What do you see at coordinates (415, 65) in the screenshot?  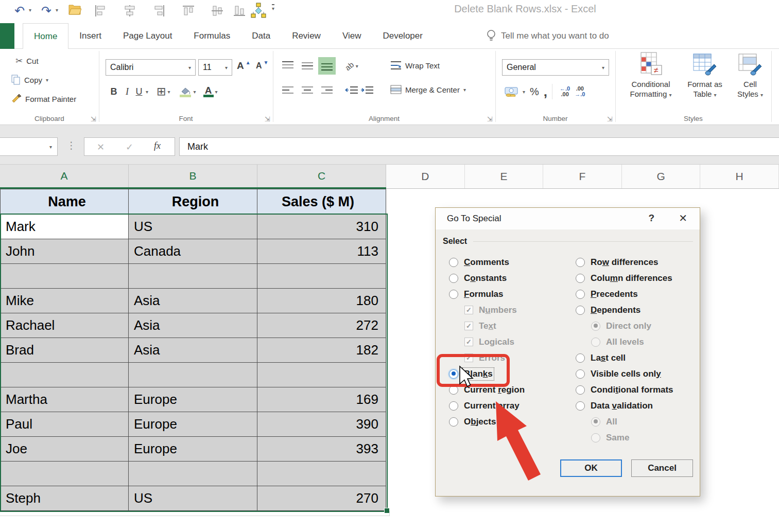 I see `wrap-text-button: Wrap Text` at bounding box center [415, 65].